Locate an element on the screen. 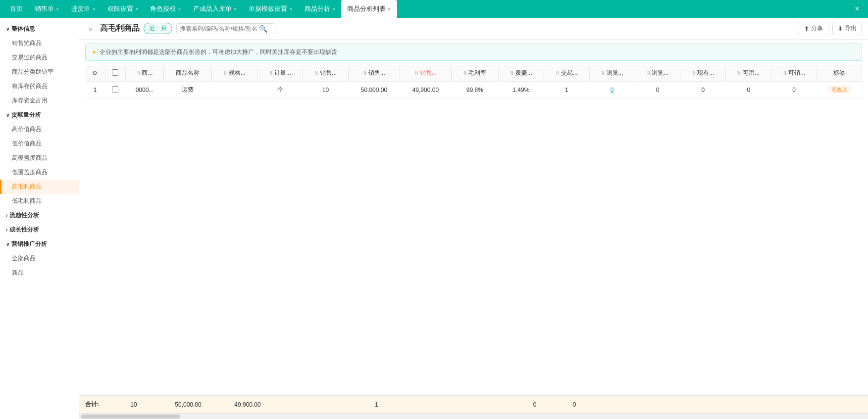  nav-item-product-in: 产成品入库单 × is located at coordinates (215, 9).